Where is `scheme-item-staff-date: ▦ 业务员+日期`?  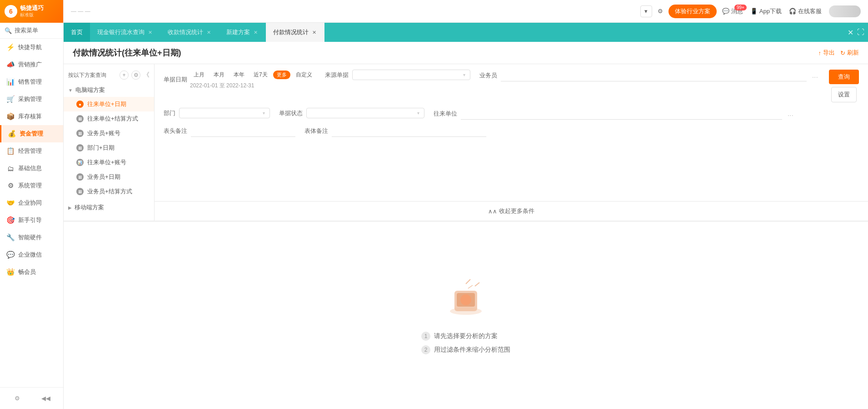 scheme-item-staff-date: ▦ 业务员+日期 is located at coordinates (109, 177).